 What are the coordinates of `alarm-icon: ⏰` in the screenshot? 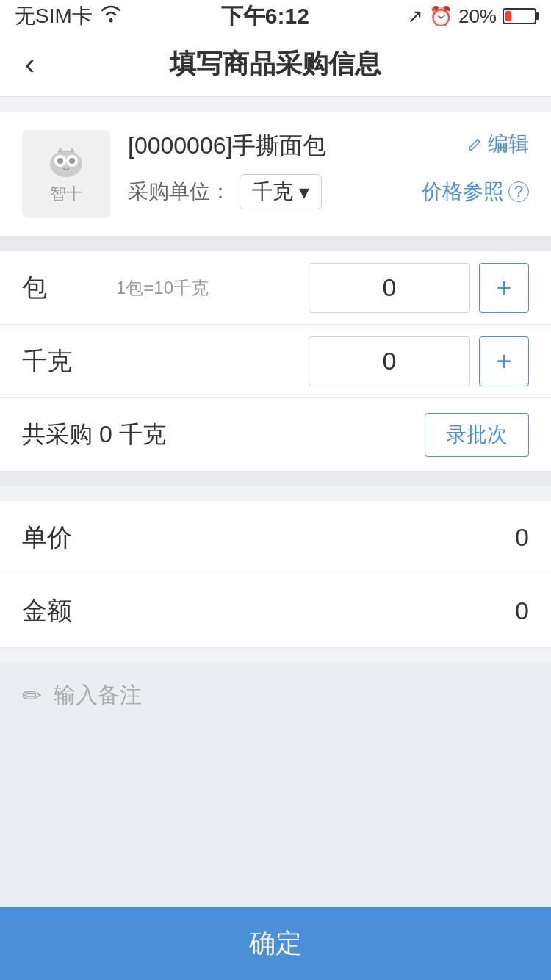 It's located at (441, 16).